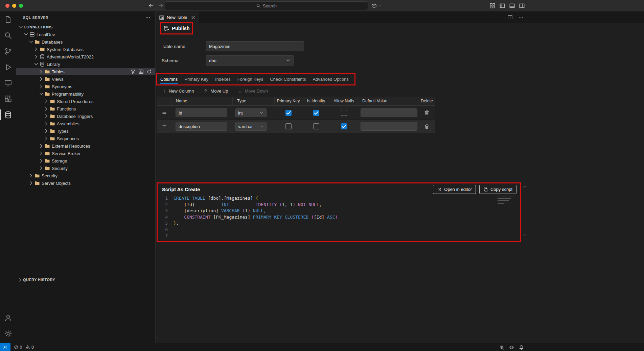 This screenshot has width=644, height=351. Describe the element at coordinates (133, 72) in the screenshot. I see `filter-icon` at that location.